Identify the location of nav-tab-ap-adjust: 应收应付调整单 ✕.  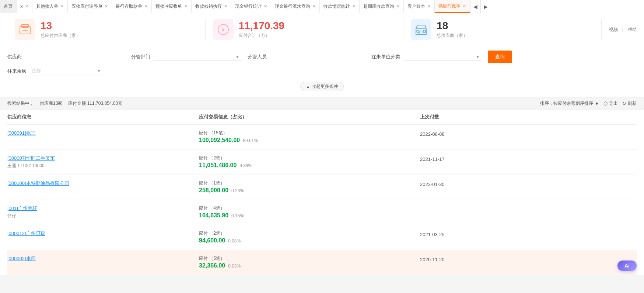
(90, 7).